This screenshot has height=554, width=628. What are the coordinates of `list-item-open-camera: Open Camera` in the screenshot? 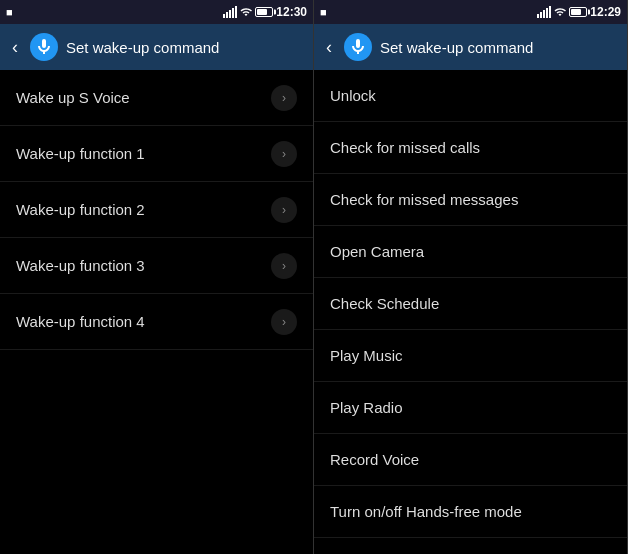 It's located at (470, 252).